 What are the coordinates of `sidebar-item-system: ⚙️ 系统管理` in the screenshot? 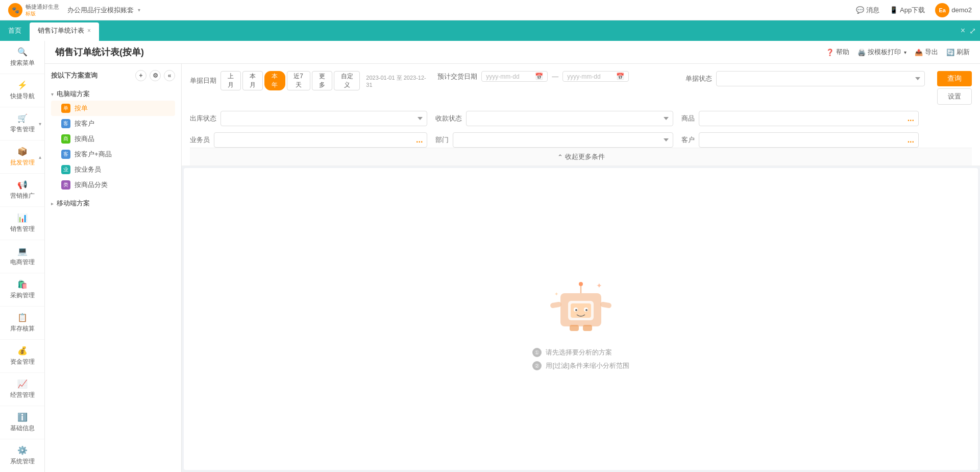 It's located at (22, 456).